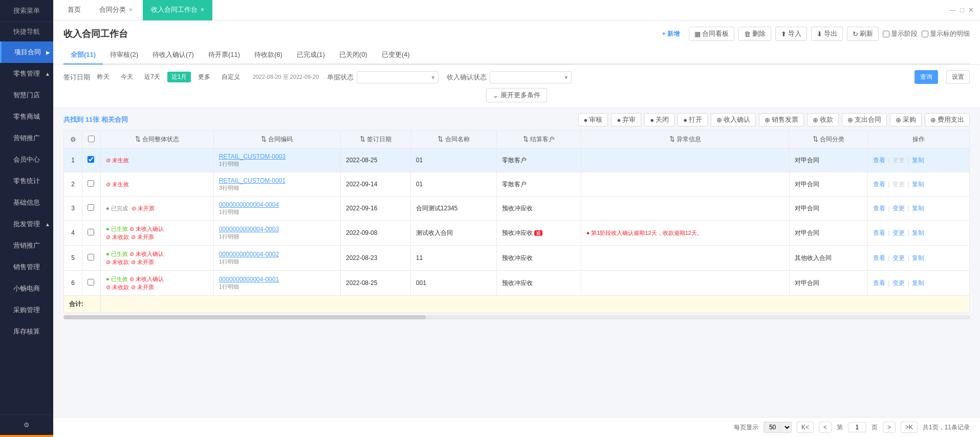  I want to click on next-page-btn: >, so click(889, 427).